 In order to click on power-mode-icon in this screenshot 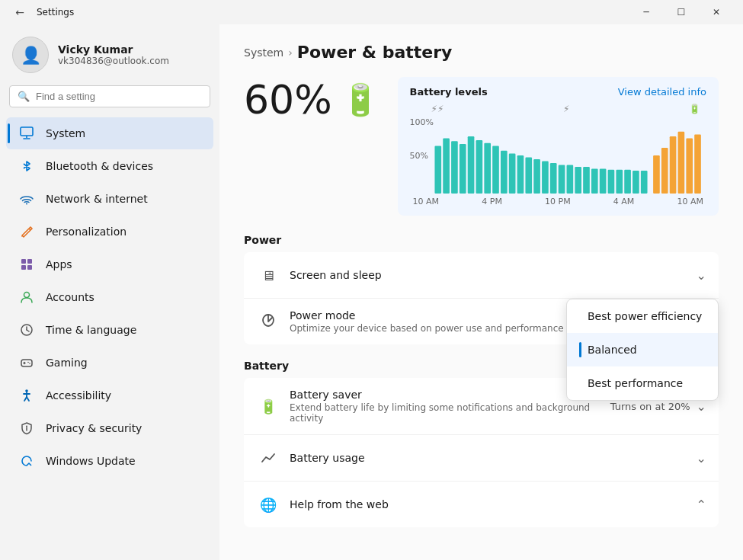, I will do `click(268, 322)`.